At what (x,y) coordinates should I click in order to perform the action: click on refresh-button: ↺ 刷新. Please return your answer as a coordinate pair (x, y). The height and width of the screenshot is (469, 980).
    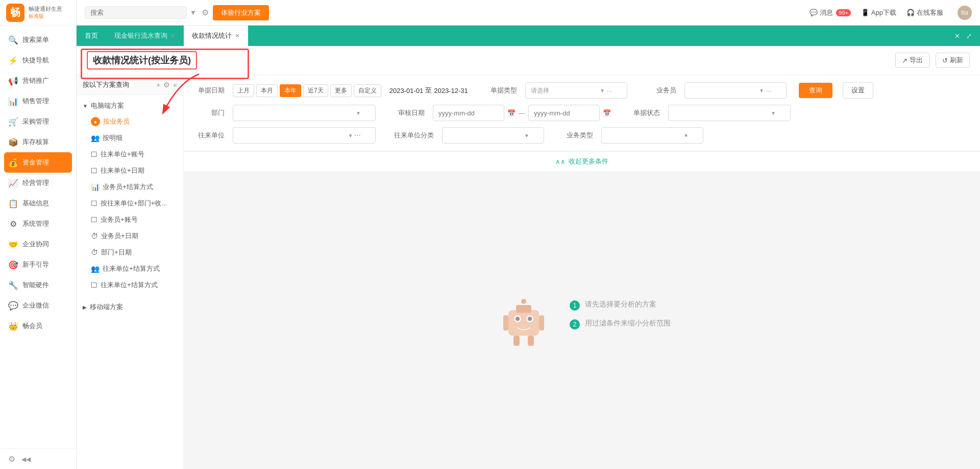
    Looking at the image, I should click on (952, 60).